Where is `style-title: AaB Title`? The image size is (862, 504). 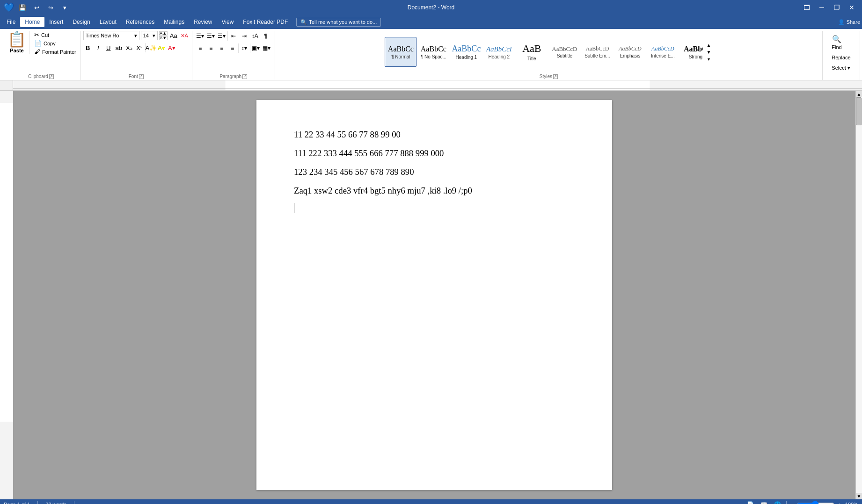
style-title: AaB Title is located at coordinates (532, 52).